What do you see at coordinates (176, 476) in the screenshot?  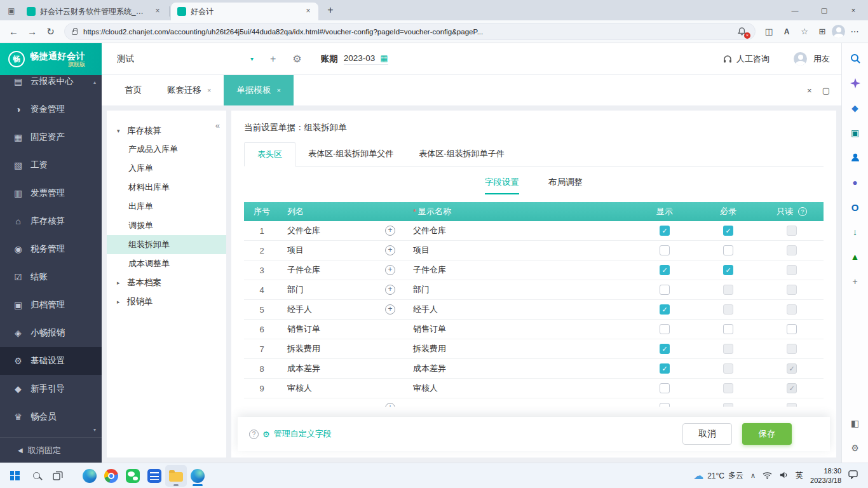 I see `taskbar-explorer-icon` at bounding box center [176, 476].